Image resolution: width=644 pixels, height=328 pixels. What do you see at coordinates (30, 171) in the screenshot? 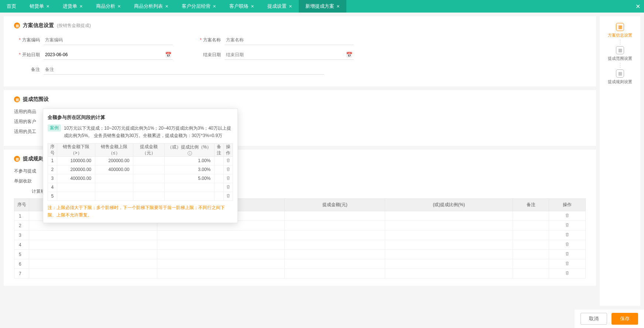
I see `label-exclude: 不参与提成` at bounding box center [30, 171].